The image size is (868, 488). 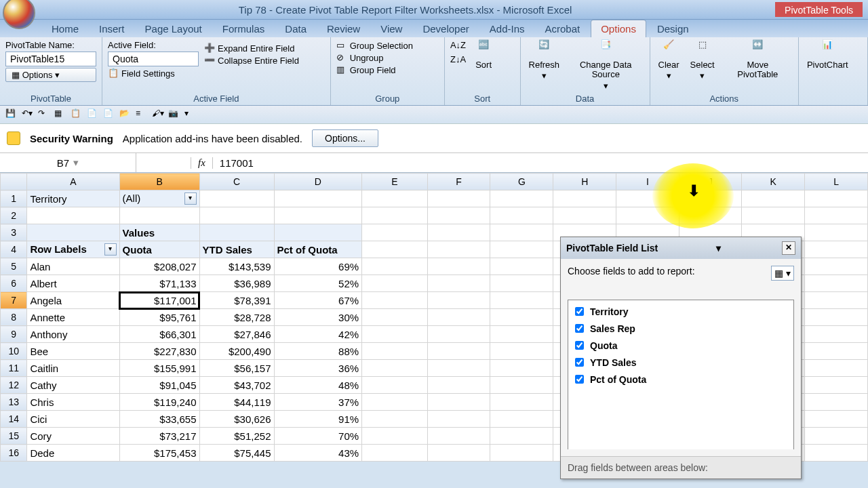 I want to click on field-list-dropdown-icon: ▾, so click(x=719, y=248).